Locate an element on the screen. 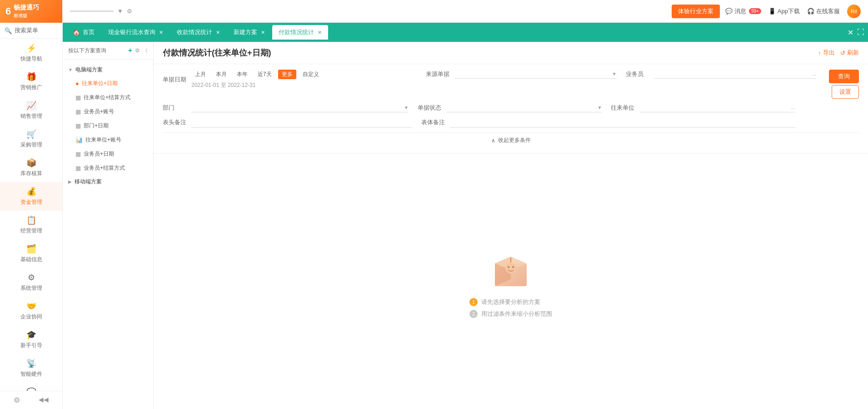 The height and width of the screenshot is (409, 868). scheme-group-mobile-title: ▶ 移动端方案 is located at coordinates (108, 182).